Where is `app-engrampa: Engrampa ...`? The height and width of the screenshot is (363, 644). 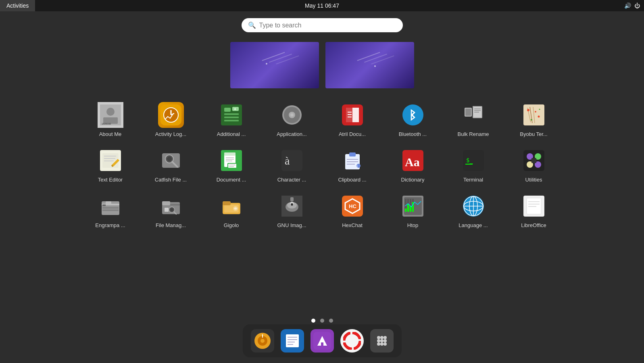
app-engrampa: Engrampa ... is located at coordinates (110, 211).